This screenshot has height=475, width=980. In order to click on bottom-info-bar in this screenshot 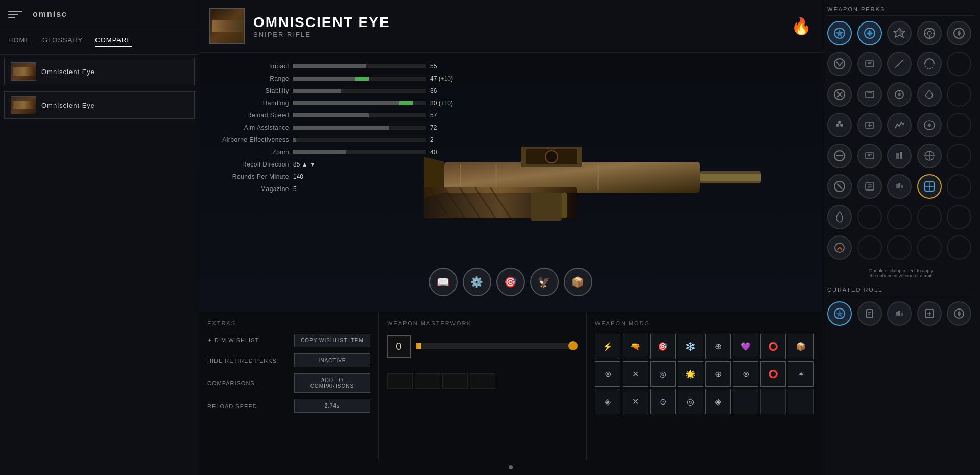, I will do `click(511, 467)`.